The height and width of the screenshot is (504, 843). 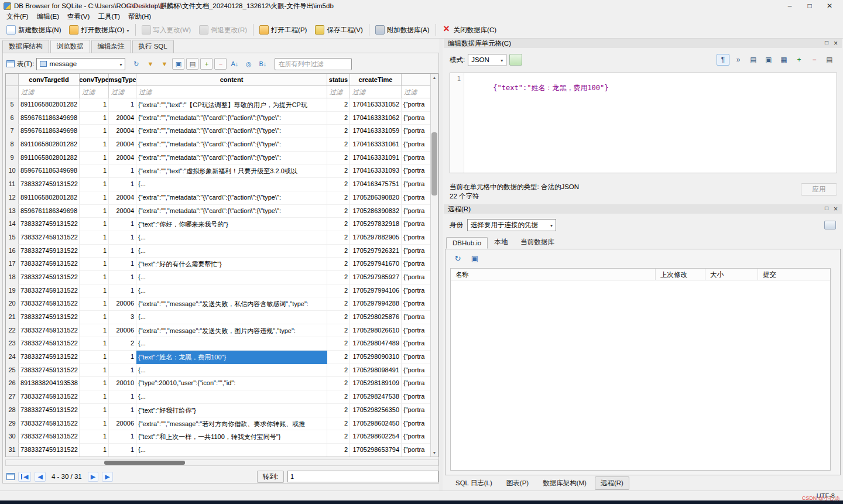 What do you see at coordinates (218, 225) in the screenshot?
I see `table-row: 14738332745913152211{"text":"你好，你哪来来我号的"…` at bounding box center [218, 225].